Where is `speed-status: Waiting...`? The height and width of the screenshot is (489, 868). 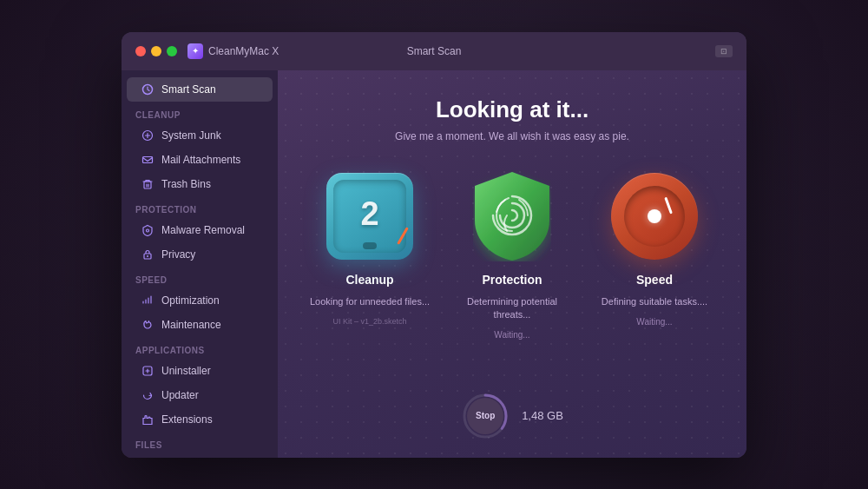
speed-status: Waiting... is located at coordinates (654, 321).